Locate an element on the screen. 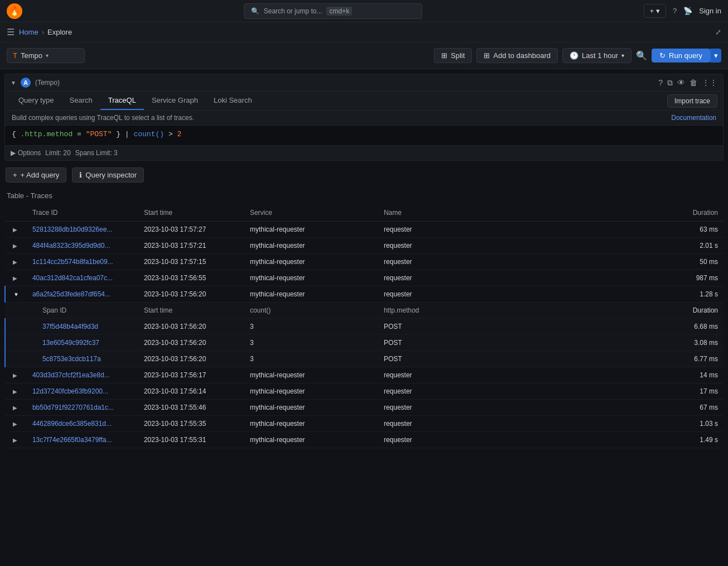 This screenshot has width=728, height=566. breadcrumb: Home › Explore is located at coordinates (46, 32).